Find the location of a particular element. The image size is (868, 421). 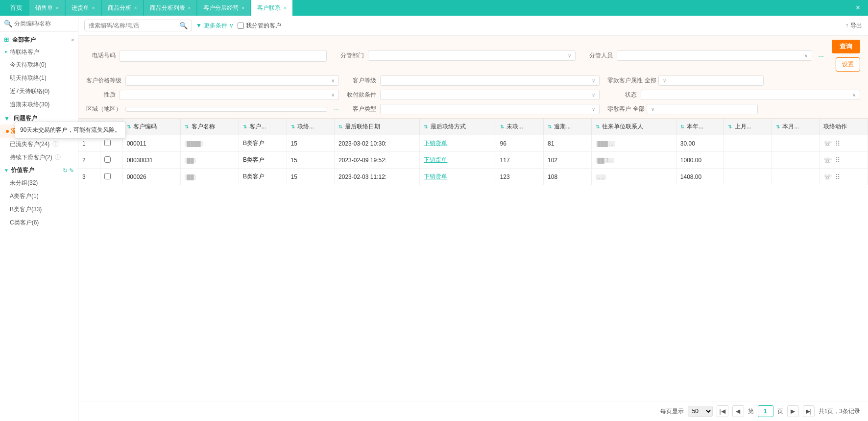

filter-phone: 电话号码 is located at coordinates (207, 56).